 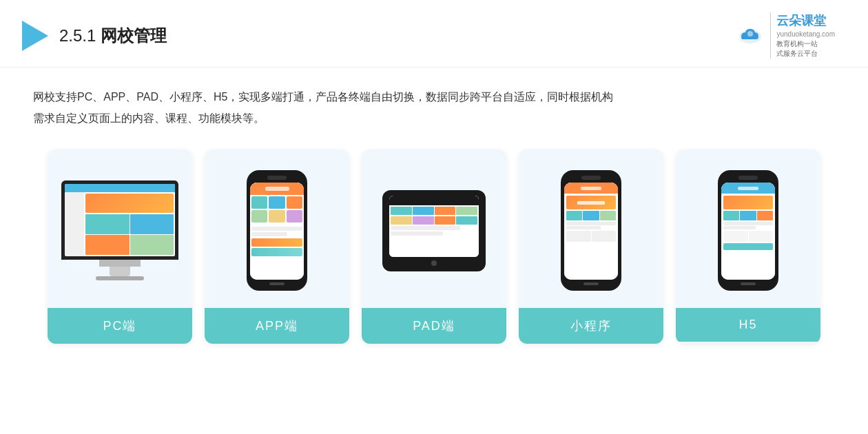 I want to click on card-h5: H5, so click(x=748, y=247).